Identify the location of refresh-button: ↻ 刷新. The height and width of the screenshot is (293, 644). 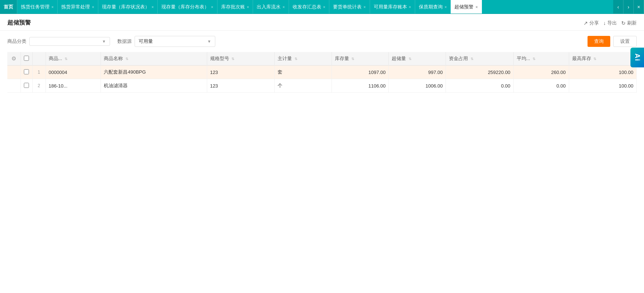
(629, 23).